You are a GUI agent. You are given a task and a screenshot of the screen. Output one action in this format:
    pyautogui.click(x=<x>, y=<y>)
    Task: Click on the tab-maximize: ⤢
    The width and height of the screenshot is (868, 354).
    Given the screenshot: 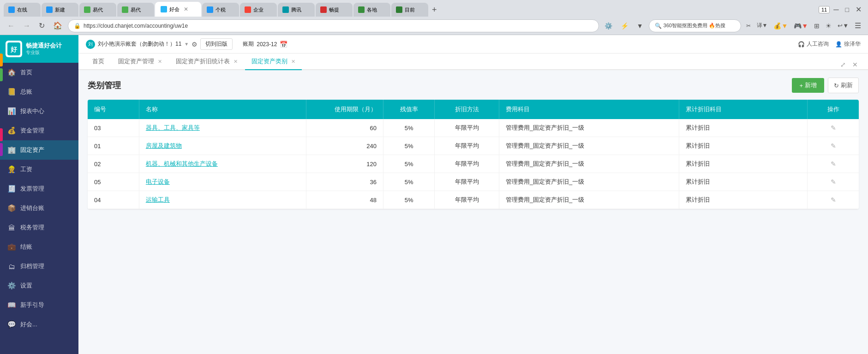 What is the action you would take?
    pyautogui.click(x=843, y=65)
    